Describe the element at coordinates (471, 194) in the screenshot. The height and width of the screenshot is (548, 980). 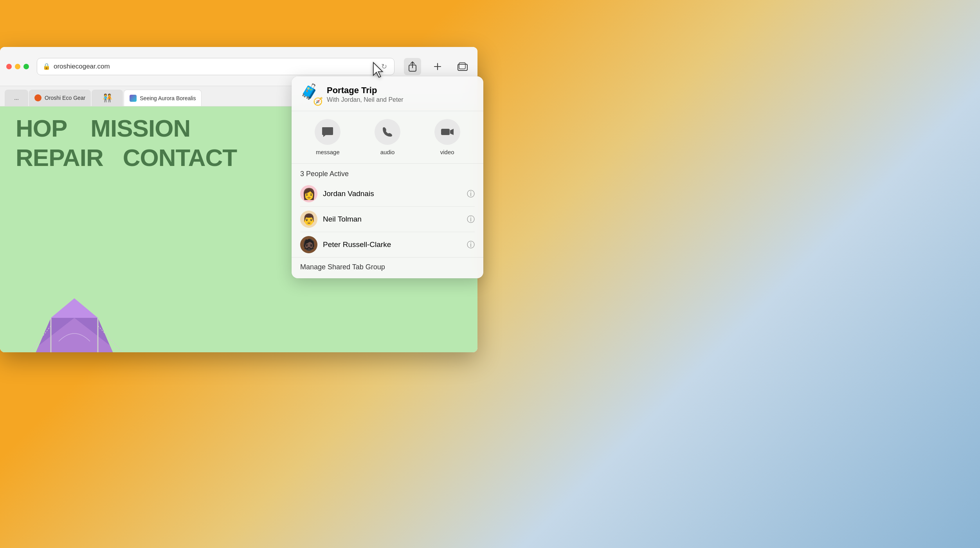
I see `jordan-info-icon: ⓘ` at that location.